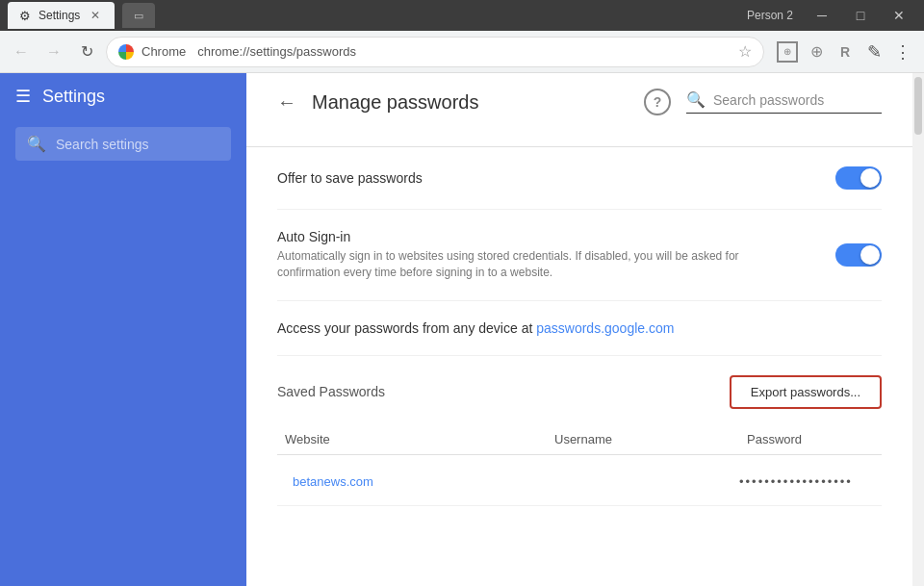 This screenshot has height=586, width=924. Describe the element at coordinates (60, 15) in the screenshot. I see `tab-settings-label: Settings` at that location.